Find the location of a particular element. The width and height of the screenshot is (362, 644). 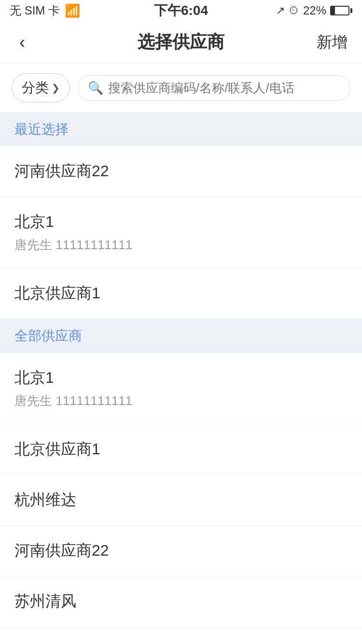

battery-percent: 22% is located at coordinates (315, 11).